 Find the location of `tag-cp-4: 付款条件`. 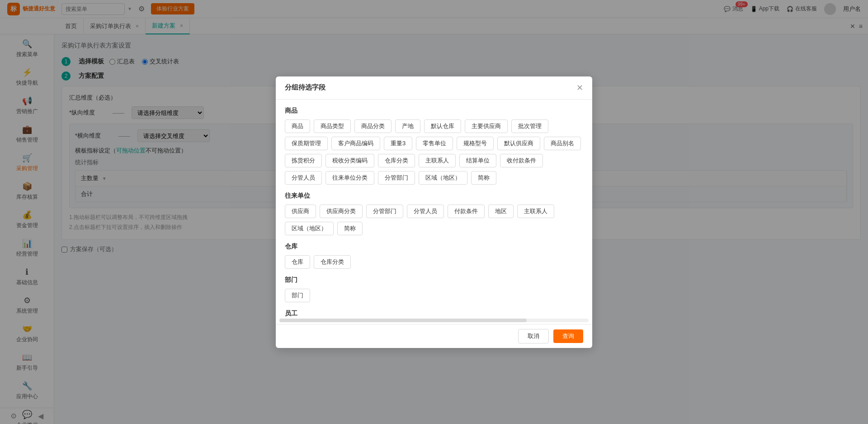

tag-cp-4: 付款条件 is located at coordinates (466, 211).